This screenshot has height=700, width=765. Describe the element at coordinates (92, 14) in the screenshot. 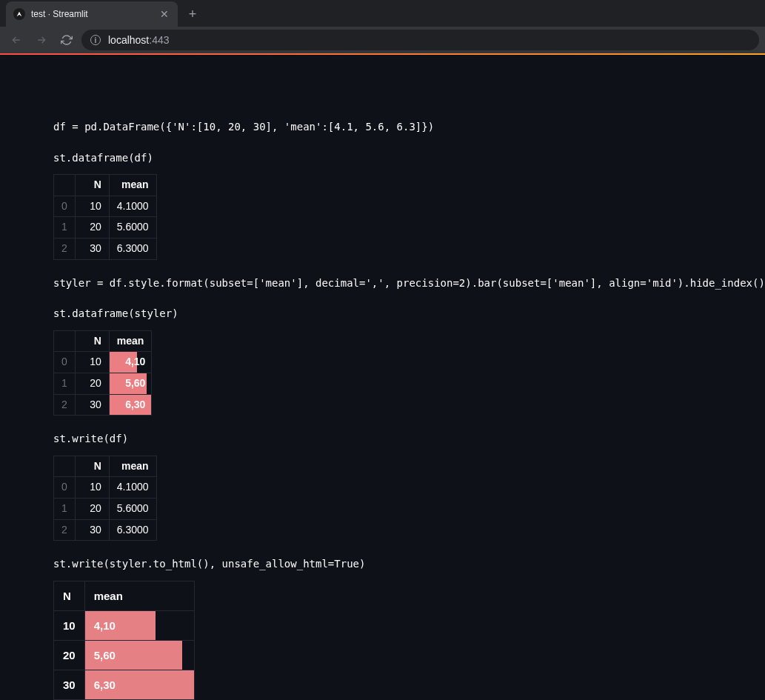

I see `browser-tab: test · Streamlit ✕` at that location.